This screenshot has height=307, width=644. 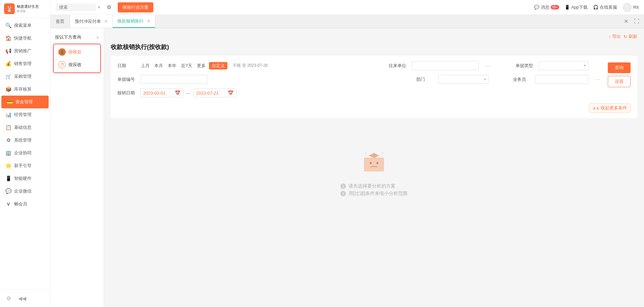 I want to click on tab-close-all-button: ✕, so click(x=626, y=21).